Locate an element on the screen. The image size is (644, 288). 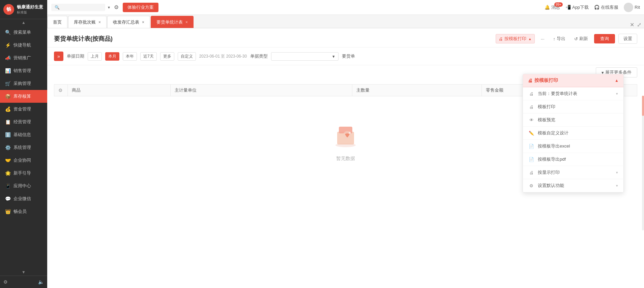
set-default-icon: ⚙ is located at coordinates (531, 186).